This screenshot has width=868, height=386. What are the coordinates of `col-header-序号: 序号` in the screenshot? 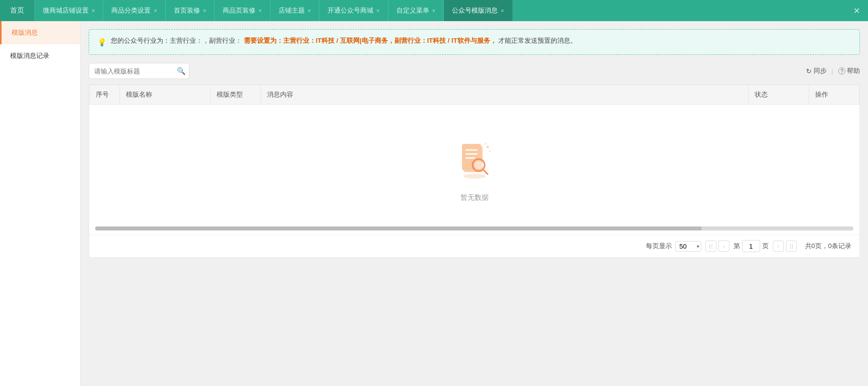 It's located at (105, 95).